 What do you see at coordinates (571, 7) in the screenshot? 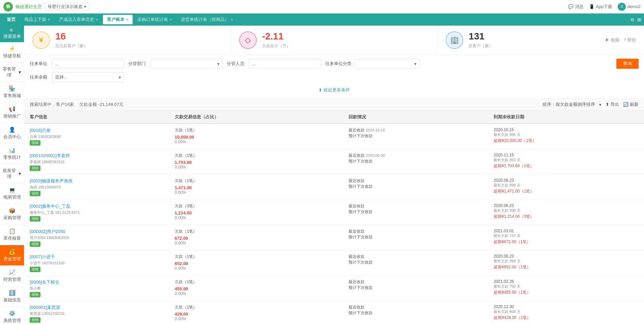
I see `message-icon: 💬` at bounding box center [571, 7].